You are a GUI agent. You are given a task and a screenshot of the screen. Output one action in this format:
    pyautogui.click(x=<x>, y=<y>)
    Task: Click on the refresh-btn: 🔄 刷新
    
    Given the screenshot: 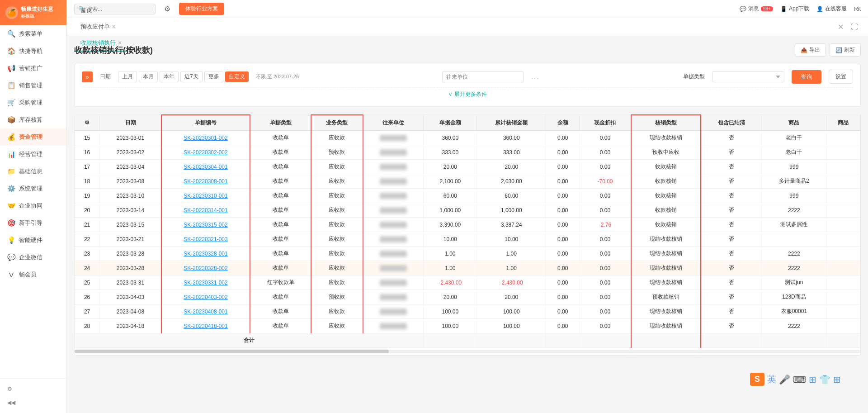 What is the action you would take?
    pyautogui.click(x=845, y=50)
    